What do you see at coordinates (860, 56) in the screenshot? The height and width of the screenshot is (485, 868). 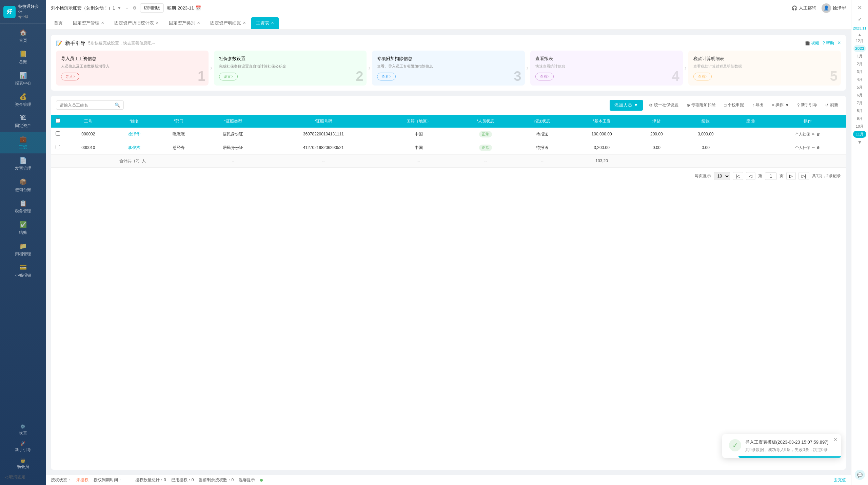 I see `month-item-1: 1月` at bounding box center [860, 56].